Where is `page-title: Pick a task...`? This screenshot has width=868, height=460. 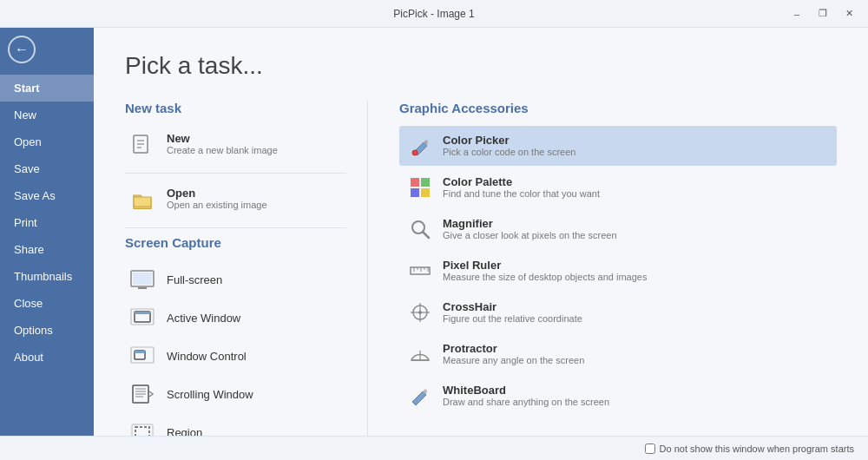
page-title: Pick a task... is located at coordinates (481, 66).